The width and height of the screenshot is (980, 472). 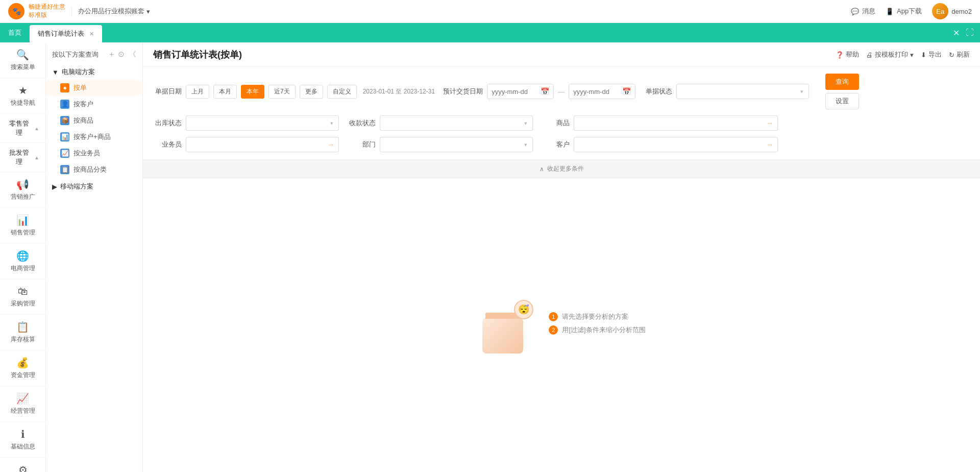 I want to click on empty-state-content: 😴 1 请先选择要分析的方案 2 用[过滤]条件来缩小分析范围, so click(x=561, y=325).